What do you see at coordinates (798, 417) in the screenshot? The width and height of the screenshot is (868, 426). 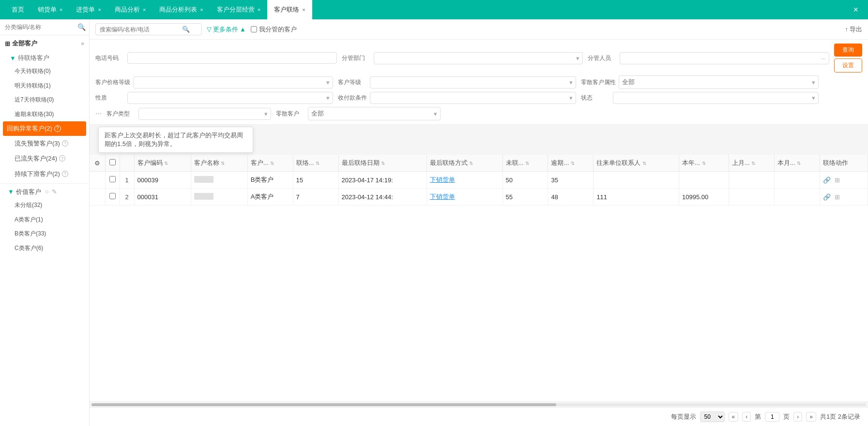 I see `next-page-btn: ›` at bounding box center [798, 417].